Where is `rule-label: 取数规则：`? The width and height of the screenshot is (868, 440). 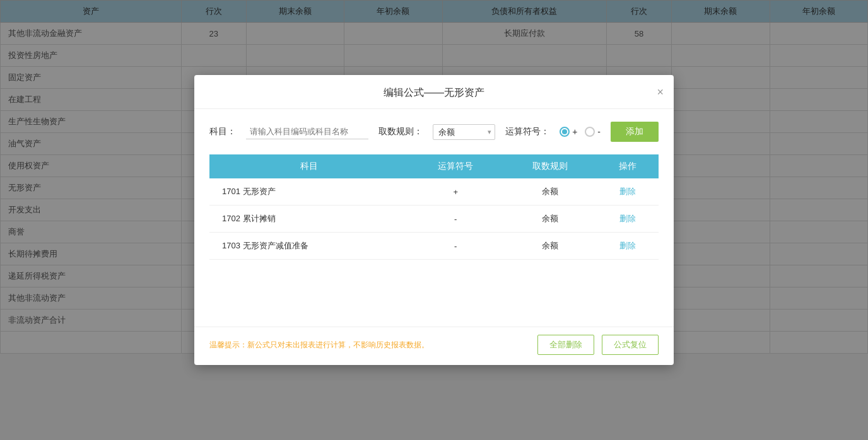 rule-label: 取数规则： is located at coordinates (401, 132).